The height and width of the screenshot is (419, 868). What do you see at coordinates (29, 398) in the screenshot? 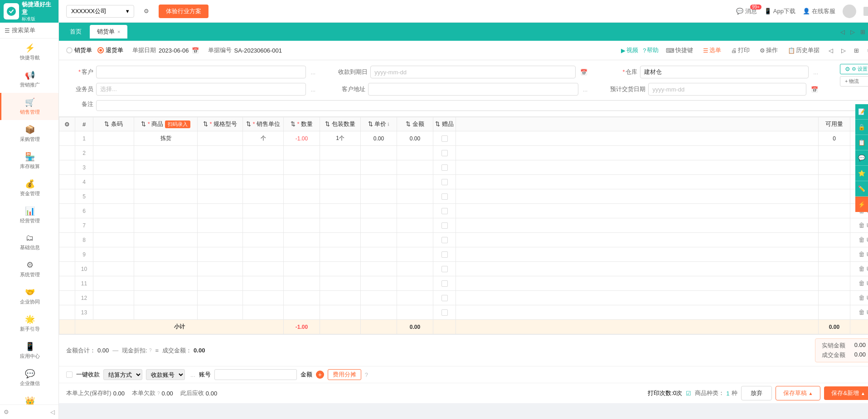
I see `sidebar-item-member: 👑 畅会员` at bounding box center [29, 398].